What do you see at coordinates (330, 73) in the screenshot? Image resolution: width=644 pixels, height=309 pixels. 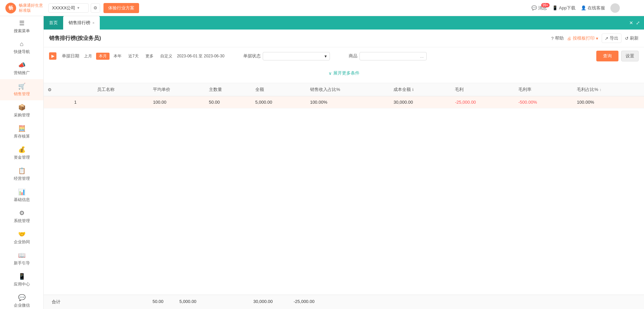 I see `expand-icon: ∨` at bounding box center [330, 73].